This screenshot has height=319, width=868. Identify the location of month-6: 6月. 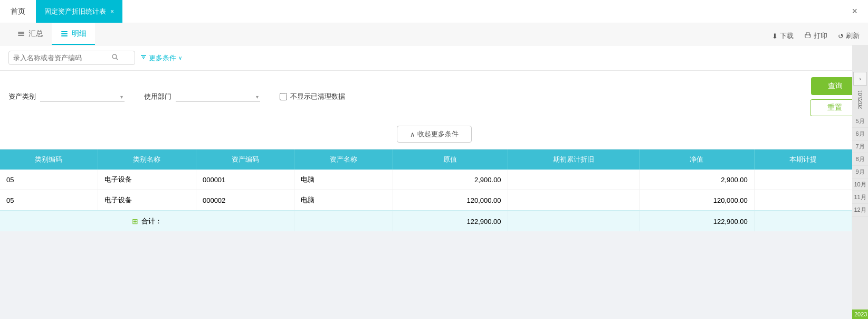
(860, 134).